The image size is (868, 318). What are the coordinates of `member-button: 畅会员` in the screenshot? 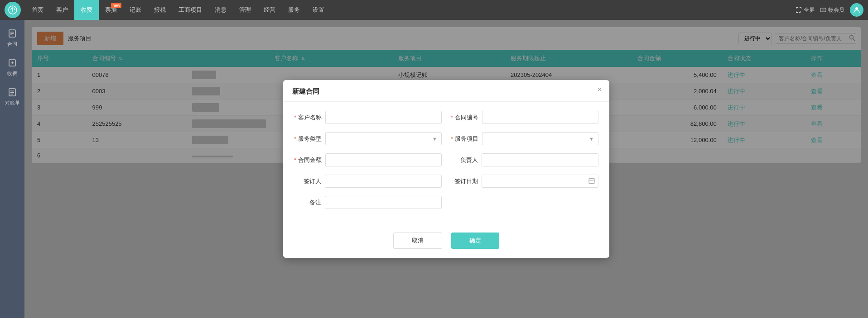 It's located at (832, 10).